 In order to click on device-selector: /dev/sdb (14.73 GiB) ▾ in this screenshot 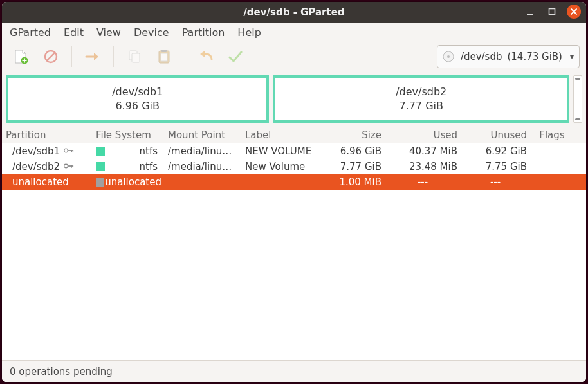, I will do `click(508, 57)`.